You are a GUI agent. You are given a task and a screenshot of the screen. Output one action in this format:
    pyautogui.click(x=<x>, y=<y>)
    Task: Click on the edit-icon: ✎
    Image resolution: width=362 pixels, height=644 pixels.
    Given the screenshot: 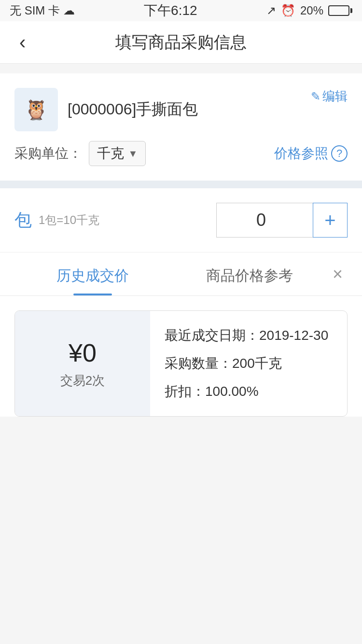 What is the action you would take?
    pyautogui.click(x=316, y=97)
    